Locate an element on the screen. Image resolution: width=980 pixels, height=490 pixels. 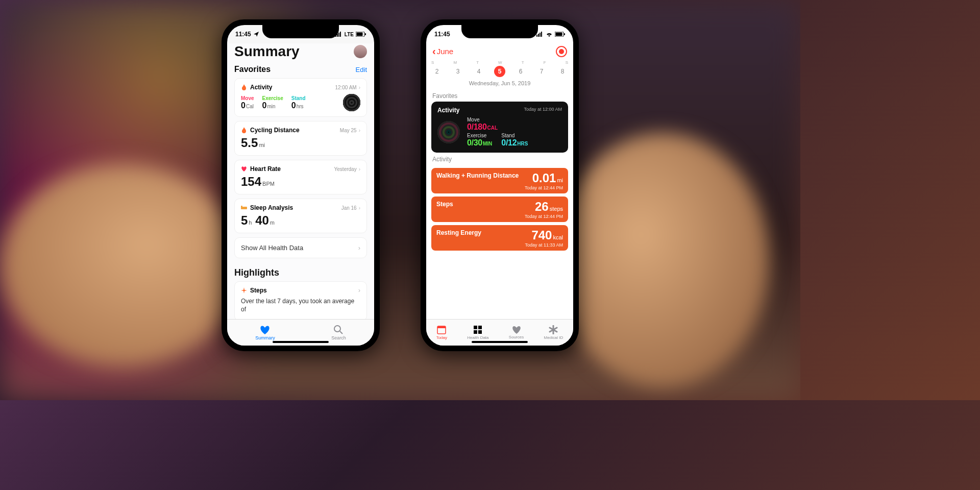
location-icon is located at coordinates (256, 34).